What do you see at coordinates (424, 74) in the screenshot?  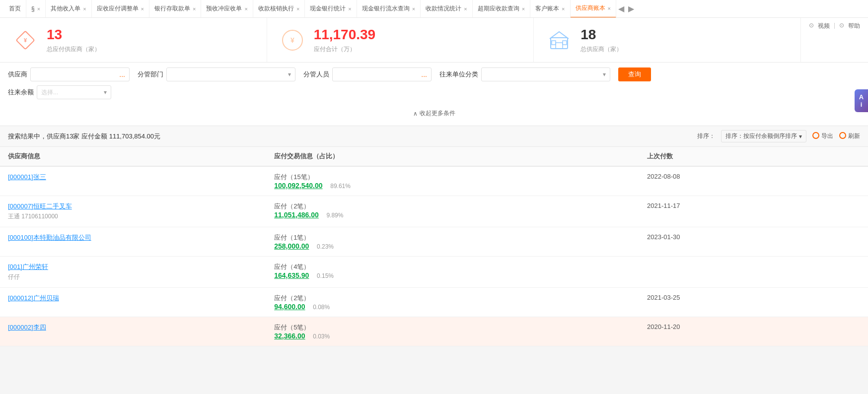 I see `dots-icon-2: ...` at bounding box center [424, 74].